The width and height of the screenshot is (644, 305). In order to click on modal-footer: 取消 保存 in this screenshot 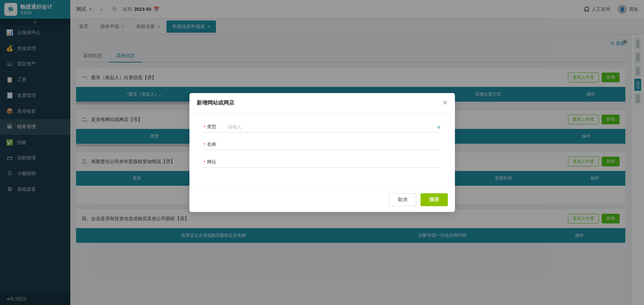, I will do `click(322, 200)`.